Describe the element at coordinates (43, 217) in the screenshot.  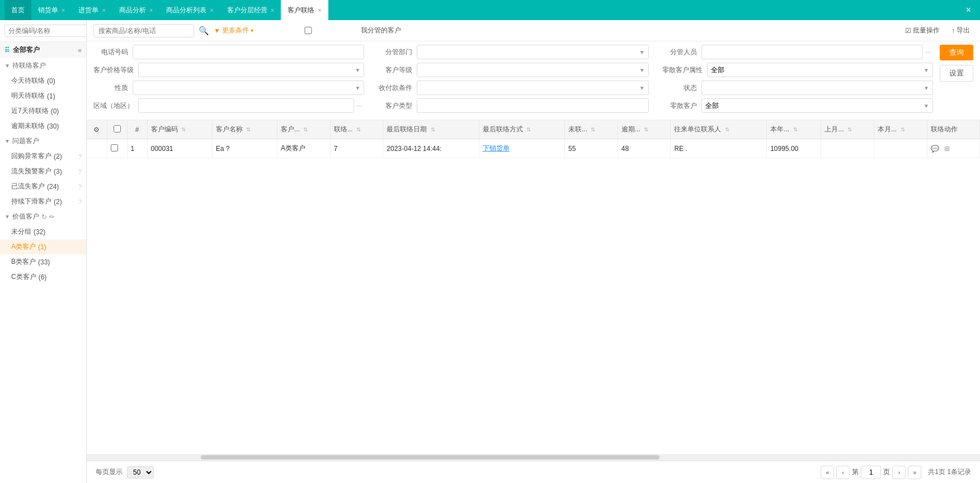
I see `sidebar-section-value: ▼ 价值客户 ↻ ✏` at that location.